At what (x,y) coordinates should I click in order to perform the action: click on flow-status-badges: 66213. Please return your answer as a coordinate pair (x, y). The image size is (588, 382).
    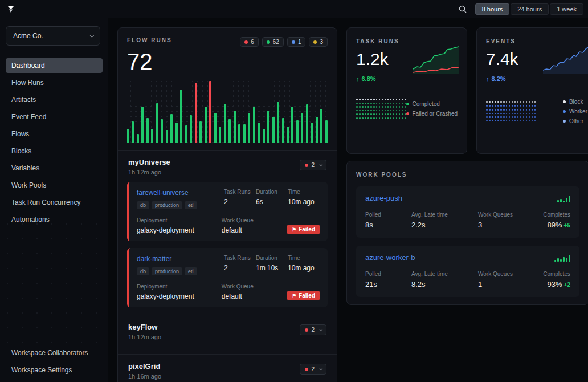
    Looking at the image, I should click on (284, 42).